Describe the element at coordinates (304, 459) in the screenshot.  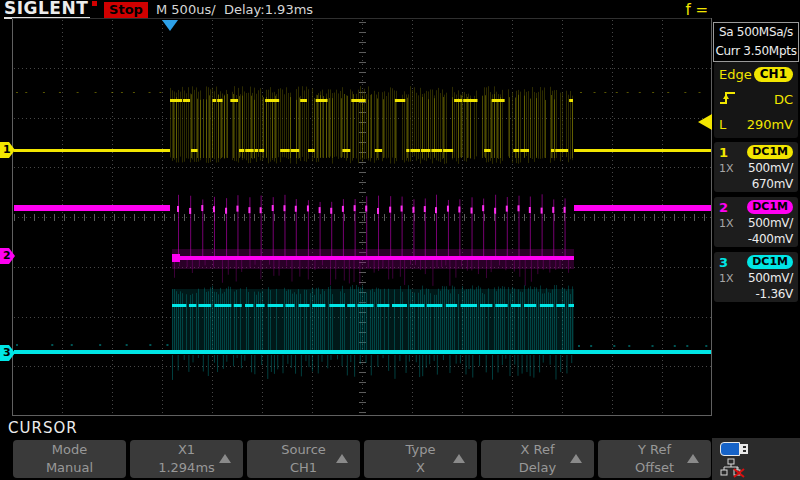
I see `softkey-source: Source CH1` at that location.